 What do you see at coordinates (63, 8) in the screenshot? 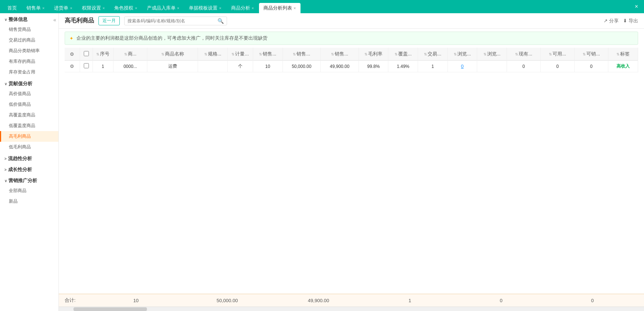
I see `nav-tab-进货单: 进货单×` at bounding box center [63, 8].